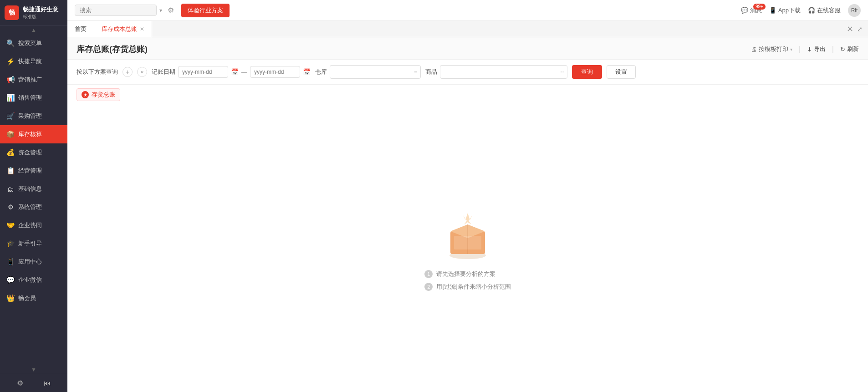  I want to click on export-button: ⬇ 导出, so click(816, 49).